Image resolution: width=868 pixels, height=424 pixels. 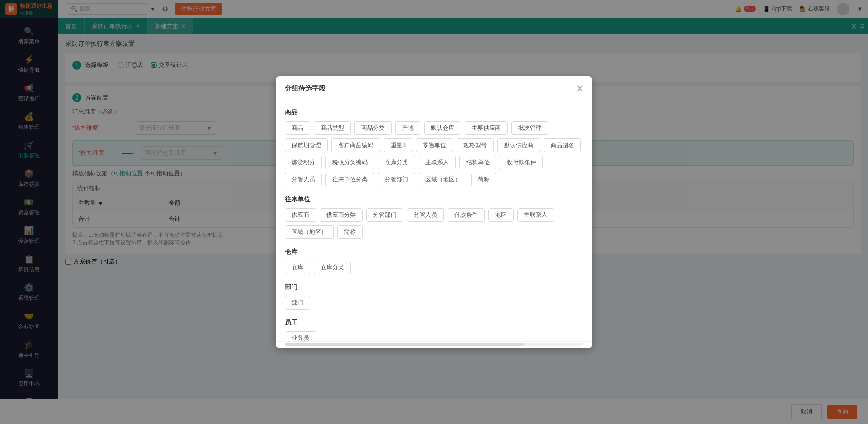 I want to click on field-chip: 收付款条件, so click(x=522, y=162).